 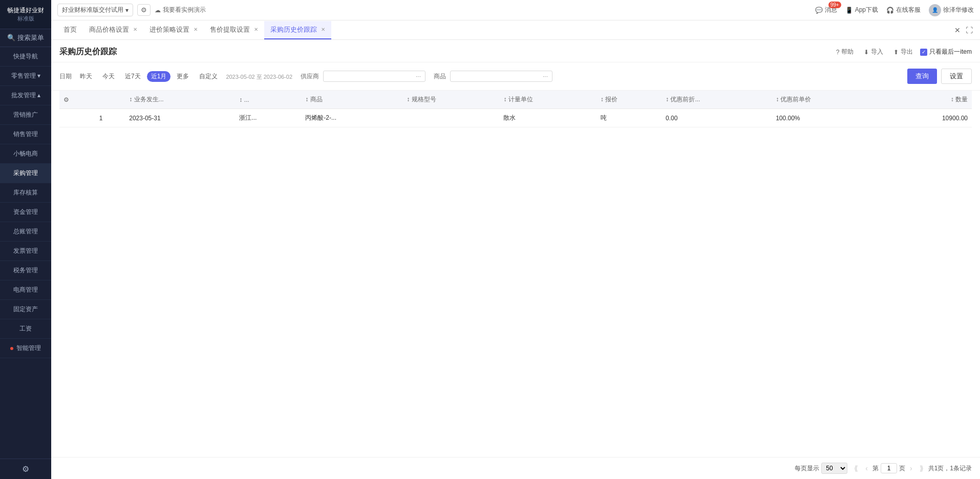 I want to click on page-title: 采购历史价跟踪, so click(x=88, y=52).